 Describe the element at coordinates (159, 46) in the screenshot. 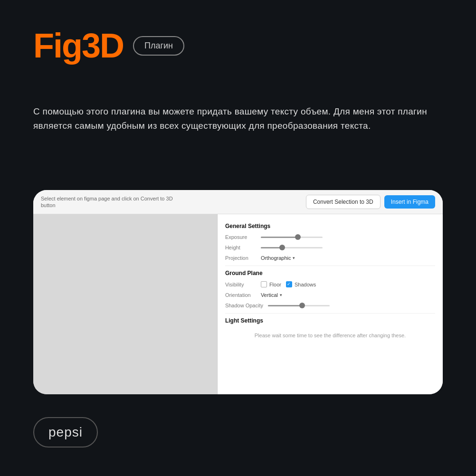

I see `plugin-badge: Плагин` at that location.